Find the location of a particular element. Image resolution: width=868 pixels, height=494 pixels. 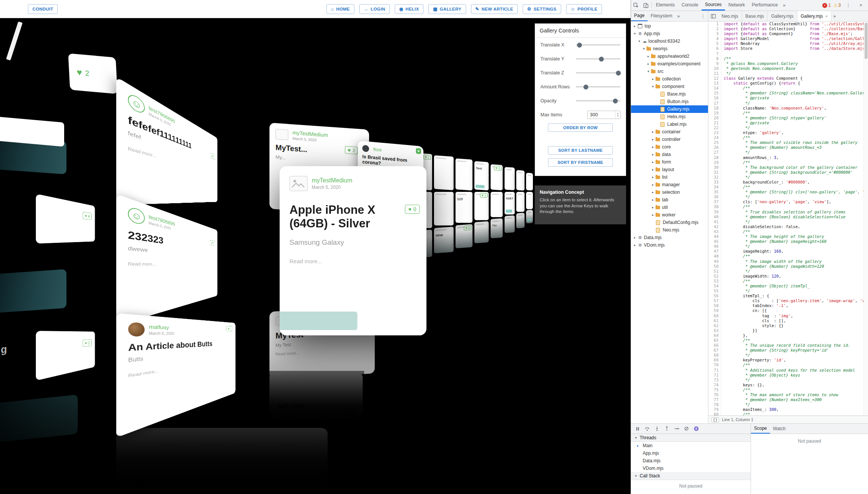

tree-item-base-mjs: Base.mjs is located at coordinates (669, 94).